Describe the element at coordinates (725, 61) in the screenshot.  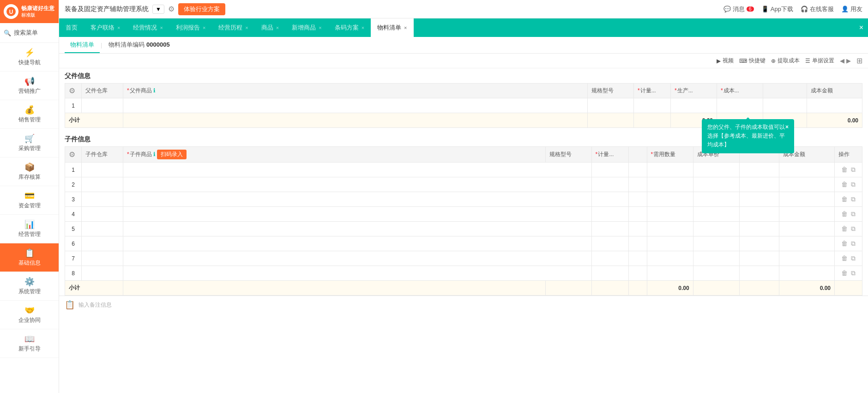
I see `view-button: ▶ 视频` at that location.